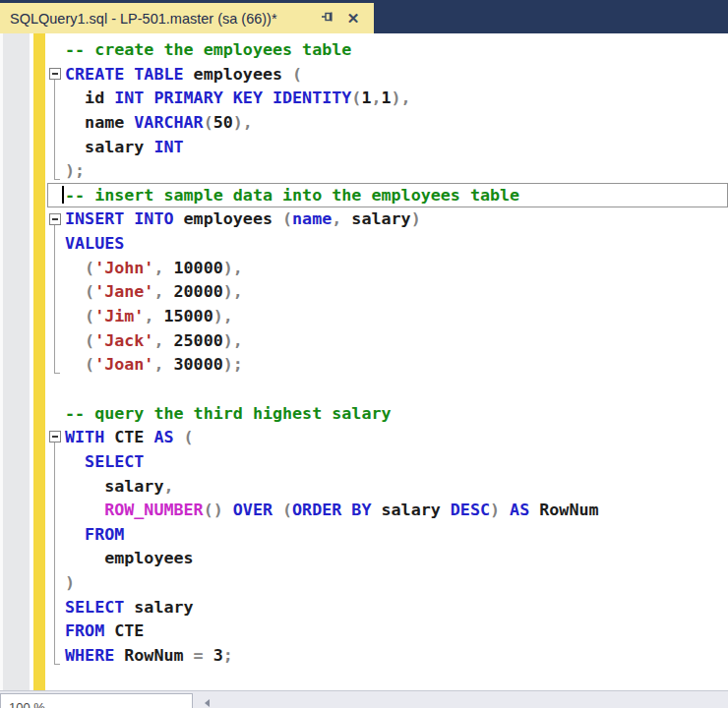  What do you see at coordinates (364, 389) in the screenshot?
I see `code-line` at bounding box center [364, 389].